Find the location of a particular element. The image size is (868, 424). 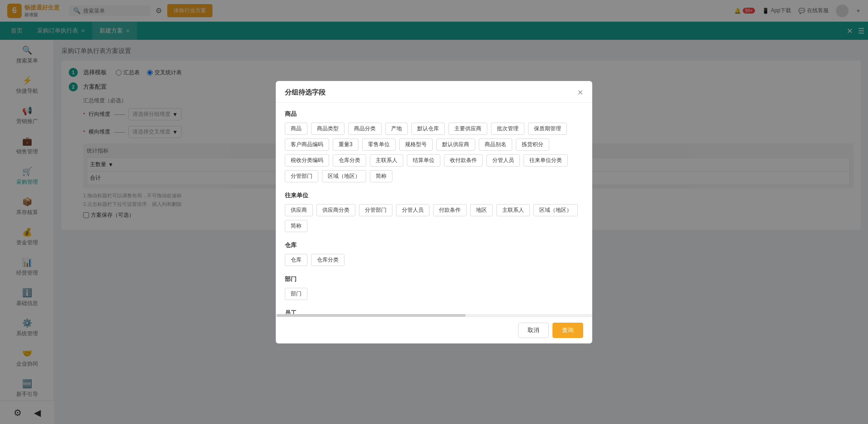

section-emp-title: 员工 is located at coordinates (434, 311).